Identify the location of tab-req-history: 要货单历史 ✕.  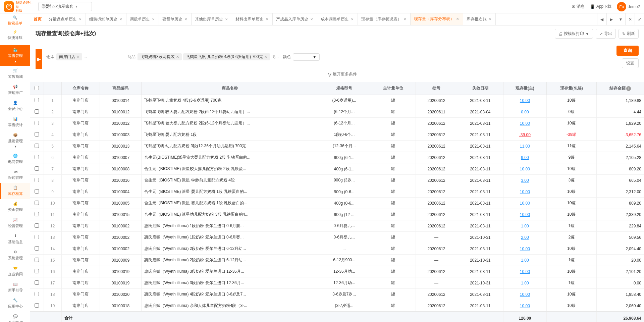
(175, 19).